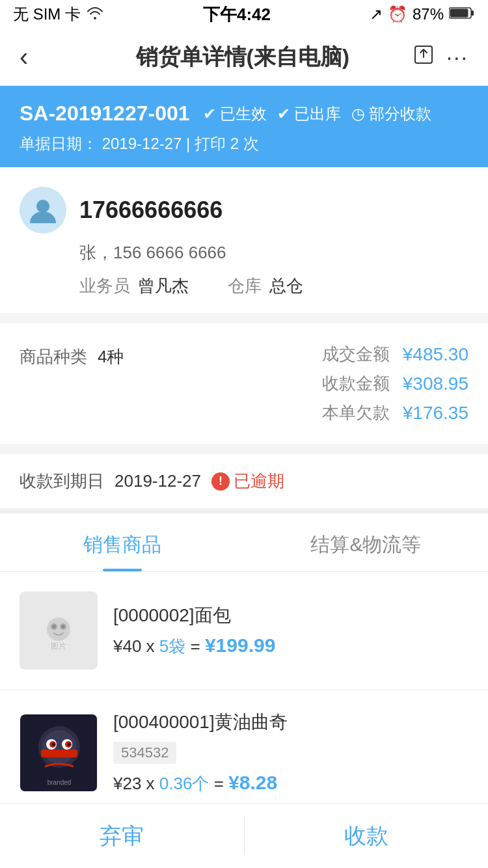 This screenshot has width=488, height=868. What do you see at coordinates (59, 631) in the screenshot?
I see `product-thumb-1: 图片` at bounding box center [59, 631].